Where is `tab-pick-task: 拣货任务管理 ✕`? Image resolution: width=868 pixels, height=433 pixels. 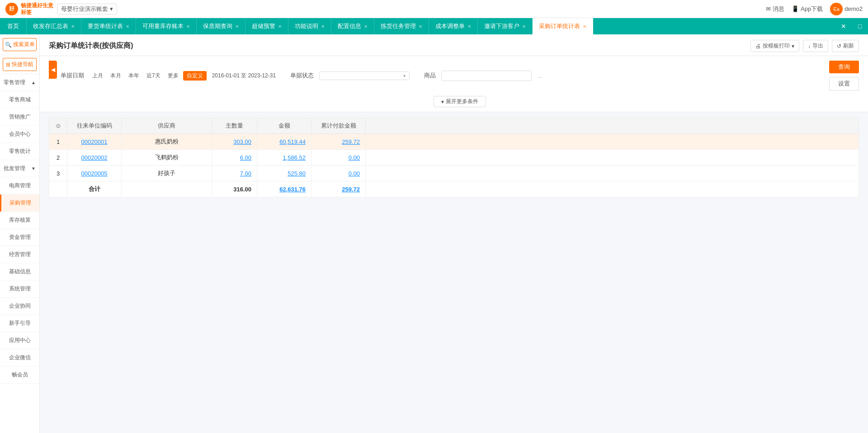 tab-pick-task: 拣货任务管理 ✕ is located at coordinates (401, 26).